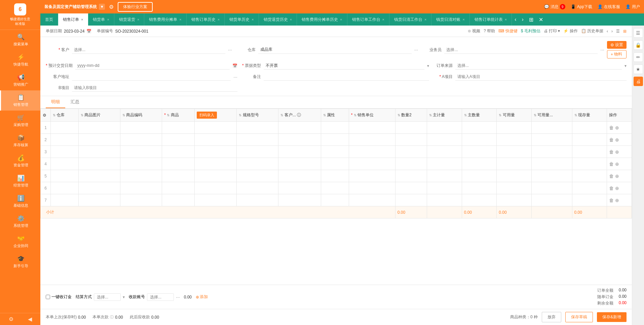 The width and height of the screenshot is (644, 325). What do you see at coordinates (445, 128) in the screenshot?
I see `cell-main-unit` at bounding box center [445, 128].